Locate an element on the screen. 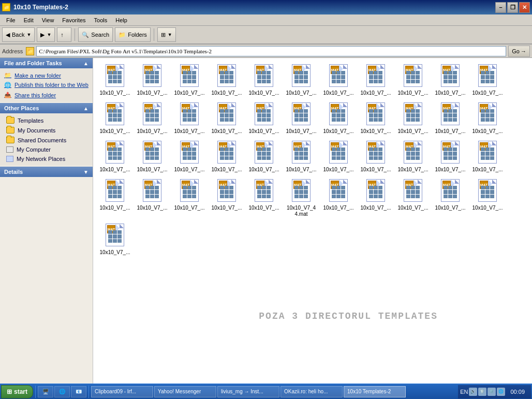 The image size is (532, 399). menu-view: View is located at coordinates (48, 20).